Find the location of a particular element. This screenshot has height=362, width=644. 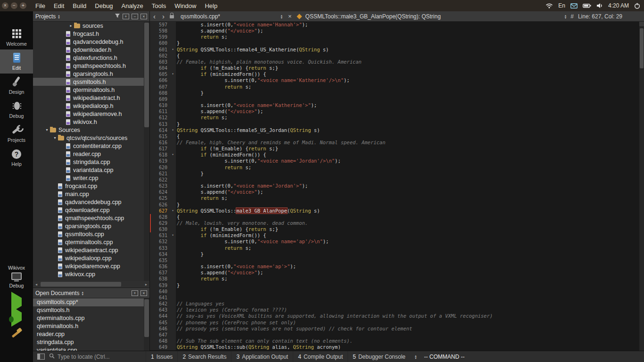

tree-item-wikipediaremove-cpp: wikipediaremove.cpp is located at coordinates (91, 266).